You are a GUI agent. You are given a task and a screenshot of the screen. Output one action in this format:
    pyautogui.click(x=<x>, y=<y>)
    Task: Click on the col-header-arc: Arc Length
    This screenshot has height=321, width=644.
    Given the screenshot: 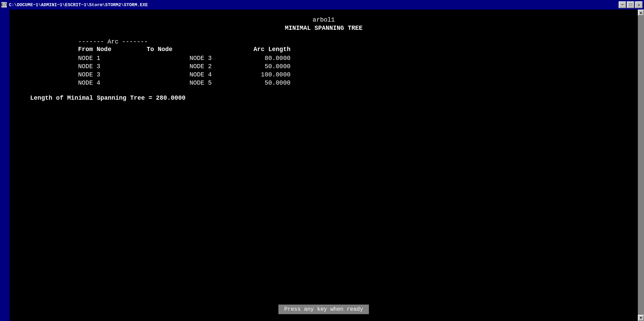 What is the action you would take?
    pyautogui.click(x=256, y=49)
    